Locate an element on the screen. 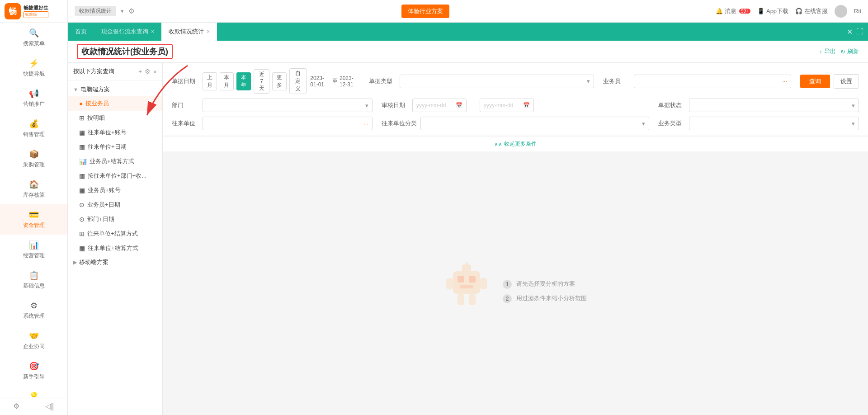 This screenshot has height=415, width=868. filter-area: 单据日期 上月 本月 本年 近7天 更多 自定义 2023-01-01 至 is located at coordinates (515, 99).